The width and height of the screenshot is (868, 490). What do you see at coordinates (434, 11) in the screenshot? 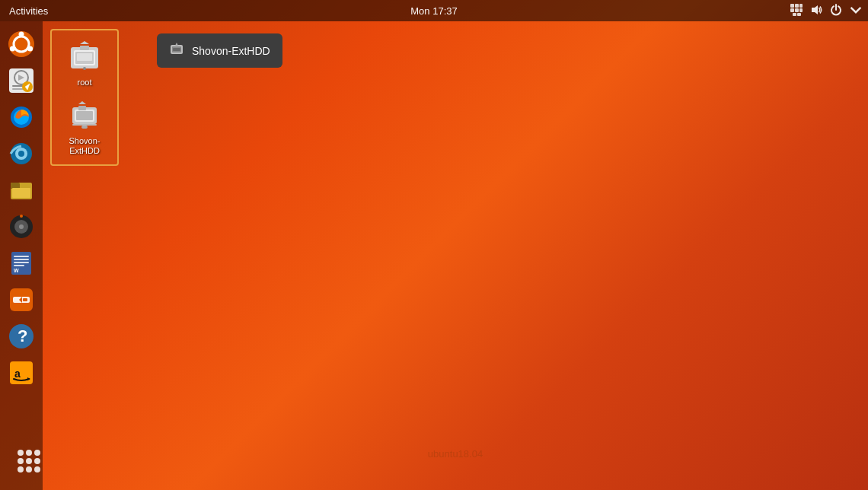
I see `panel-clock: Mon 17:37` at bounding box center [434, 11].